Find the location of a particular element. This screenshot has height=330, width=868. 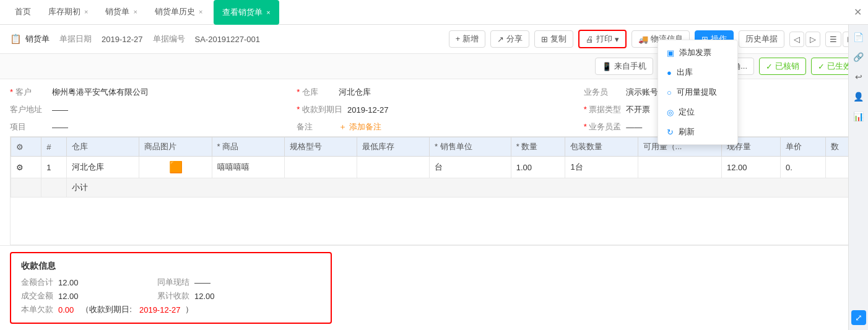

sidebar-expand-icon: ⤢ is located at coordinates (859, 318).